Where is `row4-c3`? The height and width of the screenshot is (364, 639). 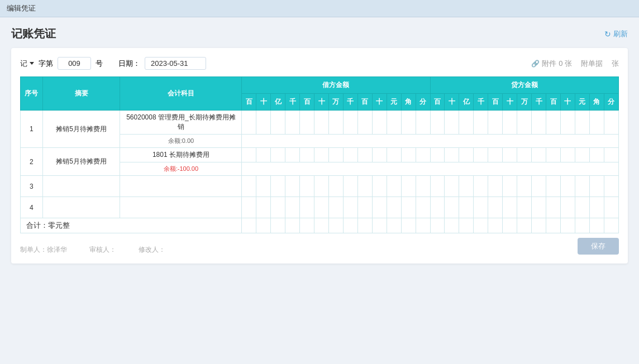
row4-c3 is located at coordinates (466, 208).